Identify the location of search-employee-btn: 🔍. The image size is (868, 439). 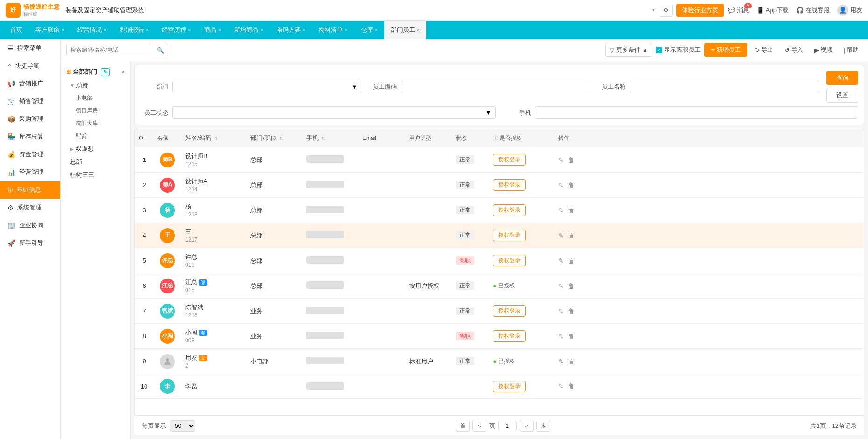
(160, 50).